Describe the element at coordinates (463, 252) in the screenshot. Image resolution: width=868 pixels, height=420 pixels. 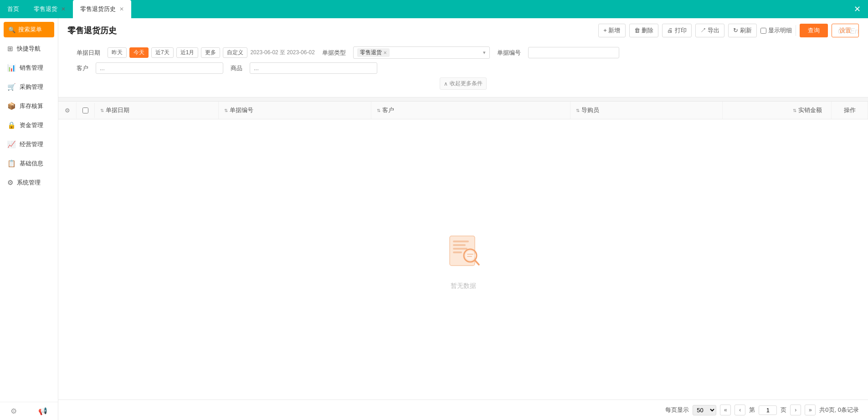
I see `empty-illustration` at that location.